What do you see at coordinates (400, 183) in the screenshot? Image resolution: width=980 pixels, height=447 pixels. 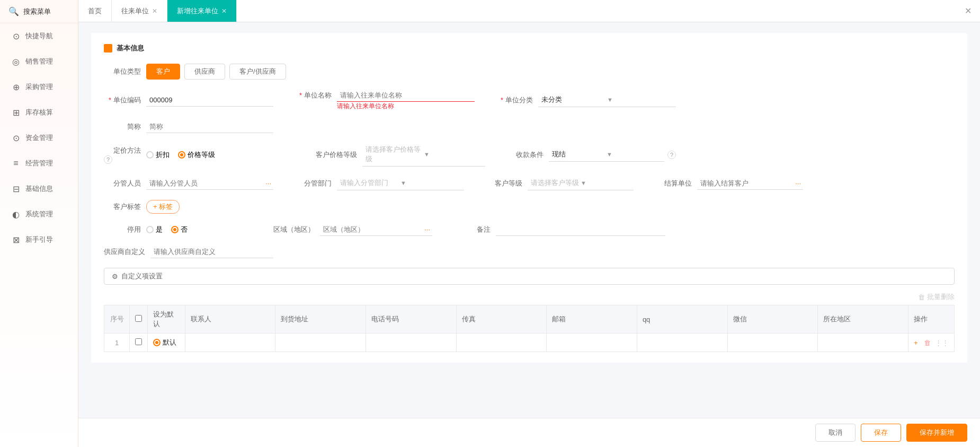 I see `dept-select: 请输入分管部门 ▼` at bounding box center [400, 183].